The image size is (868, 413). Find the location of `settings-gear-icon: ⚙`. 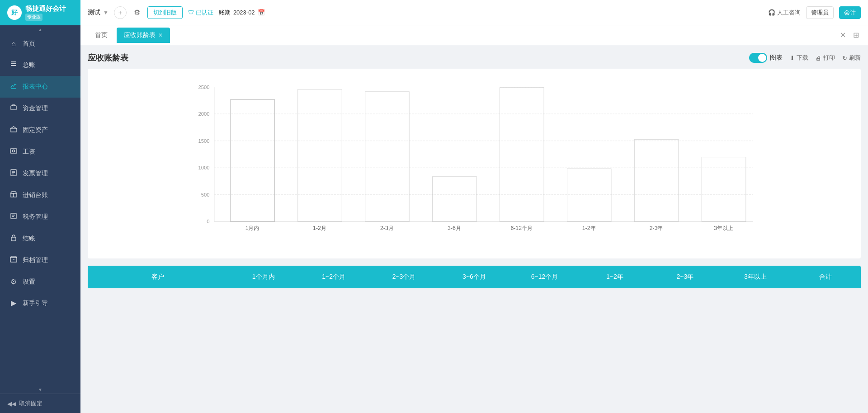

settings-gear-icon: ⚙ is located at coordinates (137, 13).